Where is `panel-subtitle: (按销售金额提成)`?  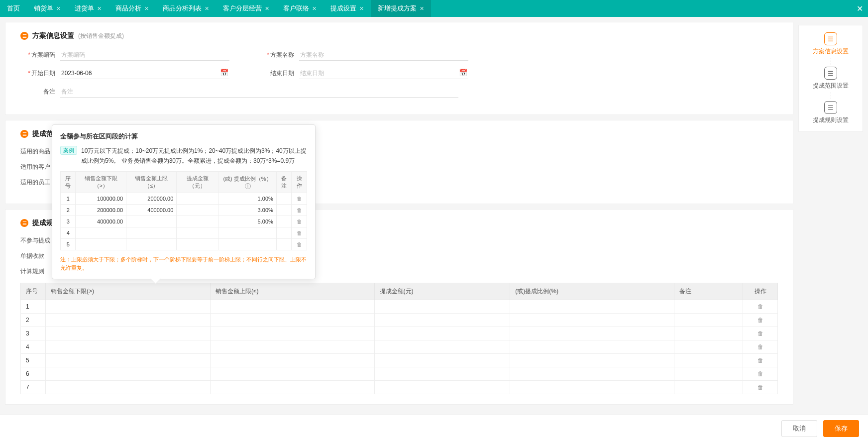
panel-subtitle: (按销售金额提成) is located at coordinates (101, 36).